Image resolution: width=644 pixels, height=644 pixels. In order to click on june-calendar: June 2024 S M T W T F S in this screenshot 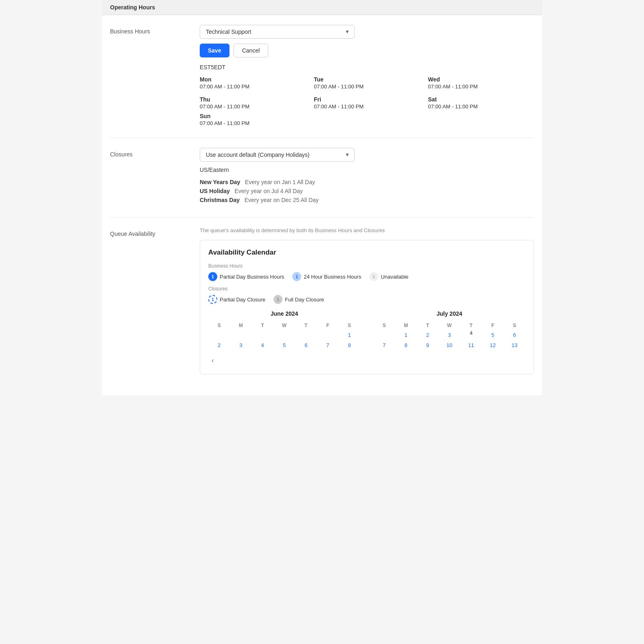, I will do `click(285, 330)`.